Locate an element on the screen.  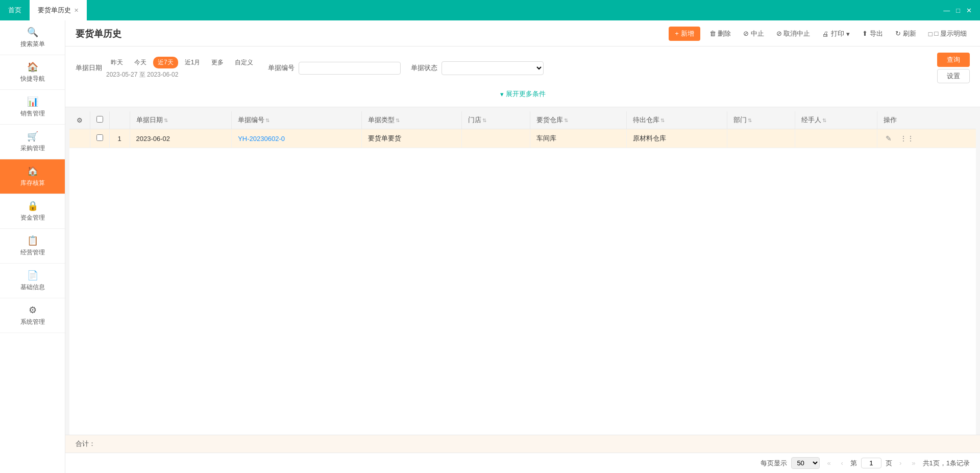
page-label-prefix: 第 is located at coordinates (853, 463).